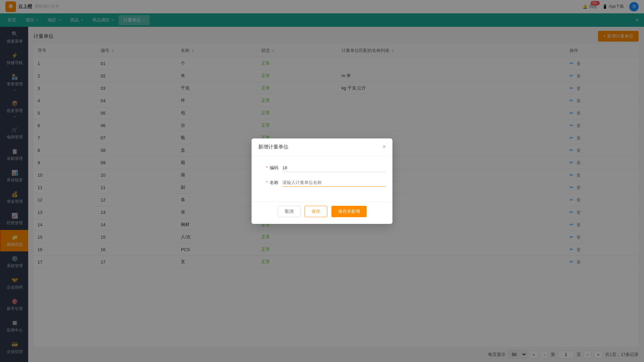  I want to click on name-label: * 名称, so click(268, 183).